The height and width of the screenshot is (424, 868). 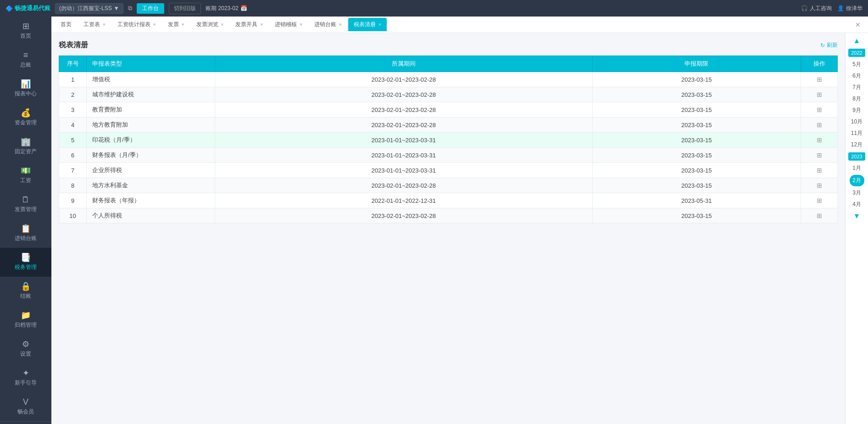 I want to click on cal-month-3: 3月, so click(x=857, y=193).